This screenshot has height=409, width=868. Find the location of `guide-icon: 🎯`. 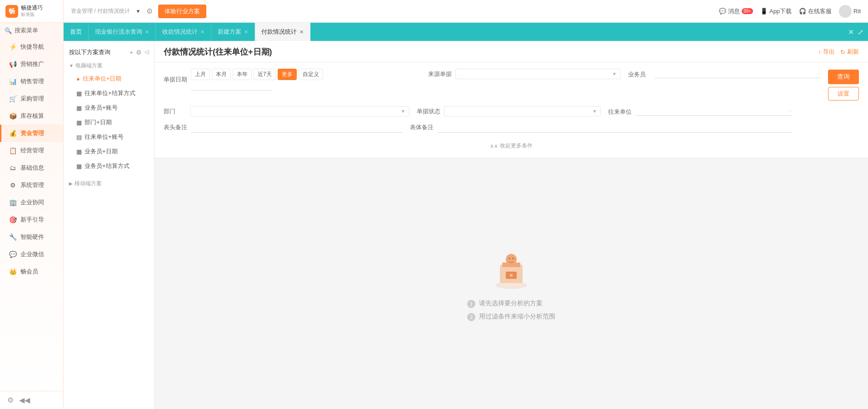

guide-icon: 🎯 is located at coordinates (13, 220).